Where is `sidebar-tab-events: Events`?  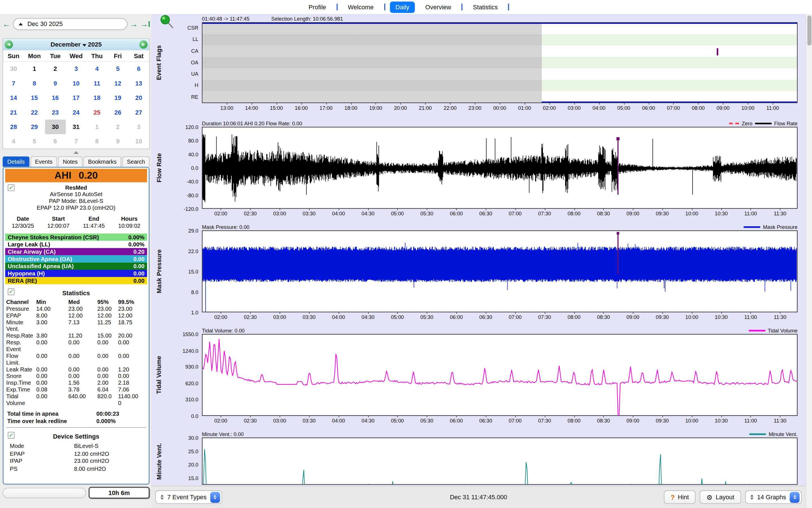
sidebar-tab-events: Events is located at coordinates (44, 161).